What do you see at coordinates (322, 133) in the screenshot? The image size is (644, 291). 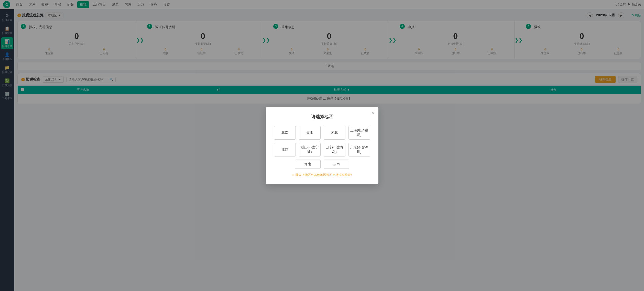 I see `modal-row1: 北京天津河北上海(电子税局)` at bounding box center [322, 133].